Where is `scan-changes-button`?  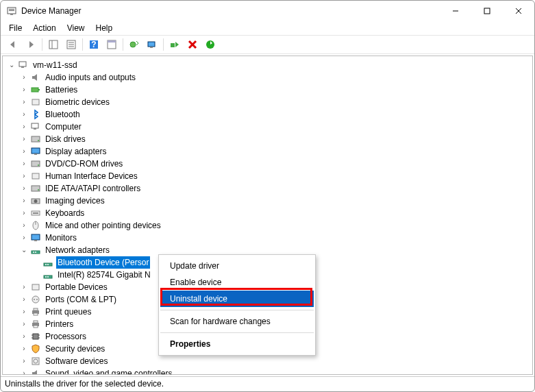
scan-changes-button is located at coordinates (210, 45).